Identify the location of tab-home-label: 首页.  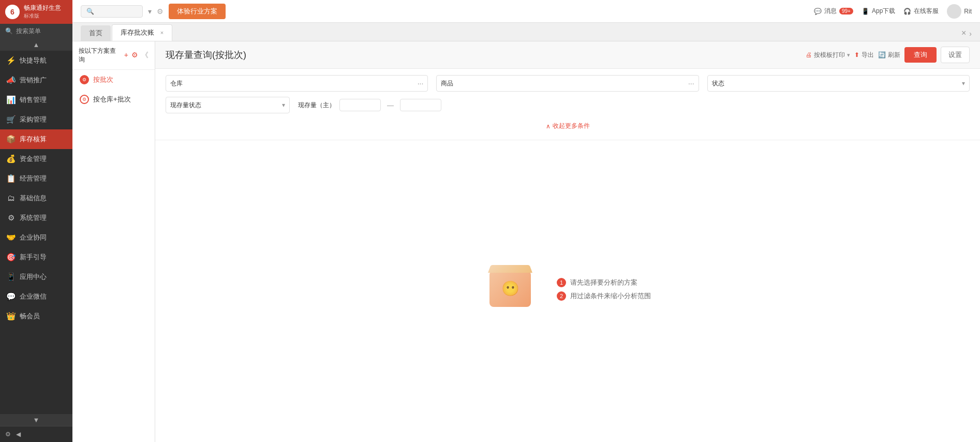
(96, 33).